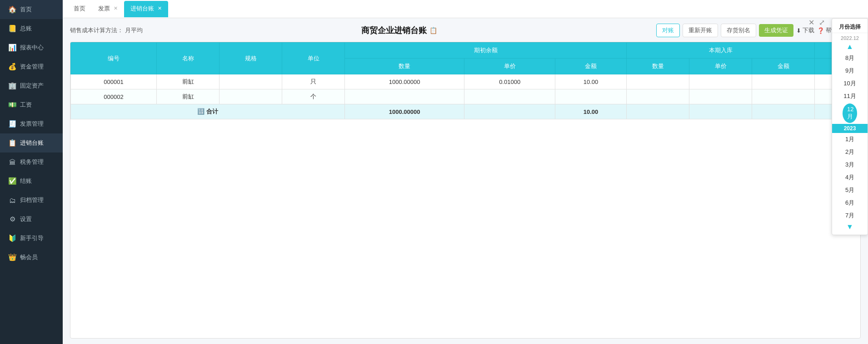 The height and width of the screenshot is (344, 868). Describe the element at coordinates (658, 112) in the screenshot. I see `total-in-qty` at that location.